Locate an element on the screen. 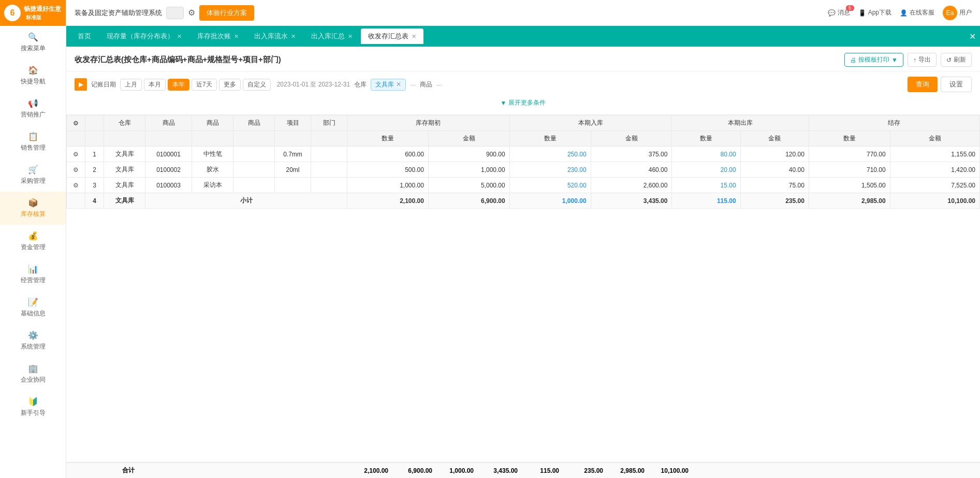 The width and height of the screenshot is (980, 478). tab-inout-flow: 出入库流水✕ is located at coordinates (275, 36).